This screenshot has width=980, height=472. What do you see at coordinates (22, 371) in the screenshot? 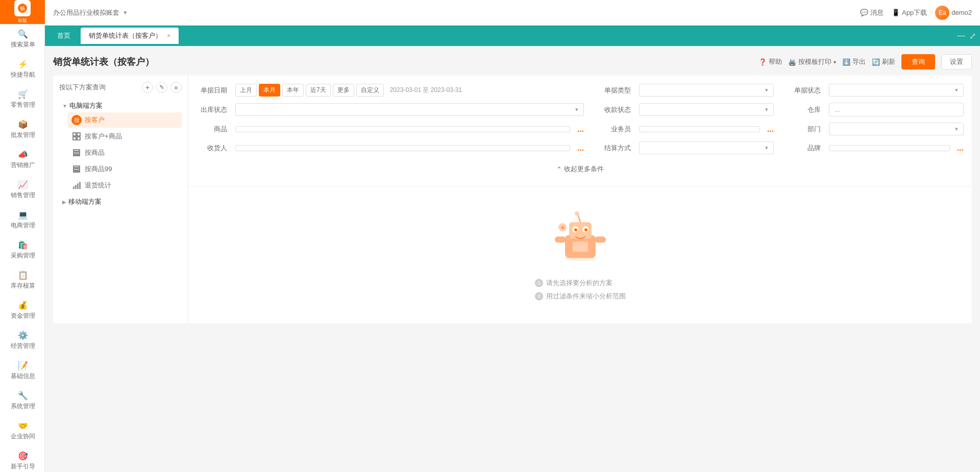
I see `sidebar-item-basic: 📝 基础信息` at bounding box center [22, 371].